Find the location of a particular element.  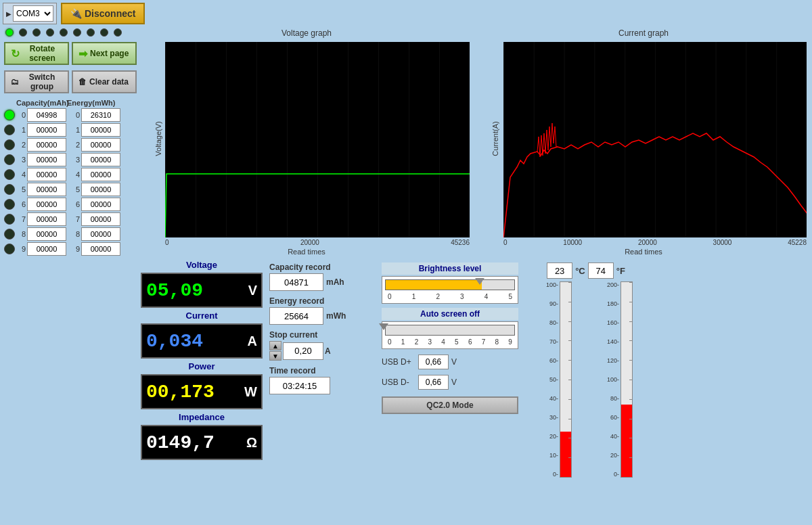

cap-table-header: Capacity(mAh) Energy(mWh) is located at coordinates (70, 103).